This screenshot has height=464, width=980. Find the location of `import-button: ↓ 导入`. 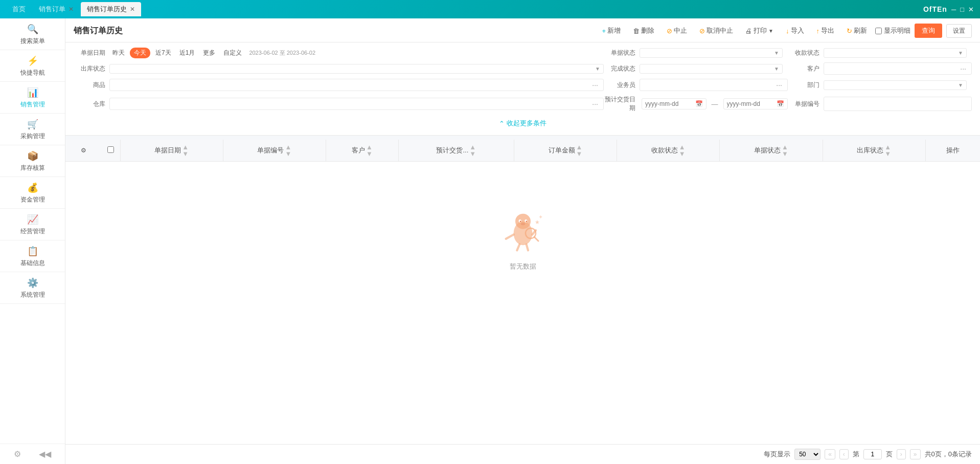

import-button: ↓ 导入 is located at coordinates (795, 31).